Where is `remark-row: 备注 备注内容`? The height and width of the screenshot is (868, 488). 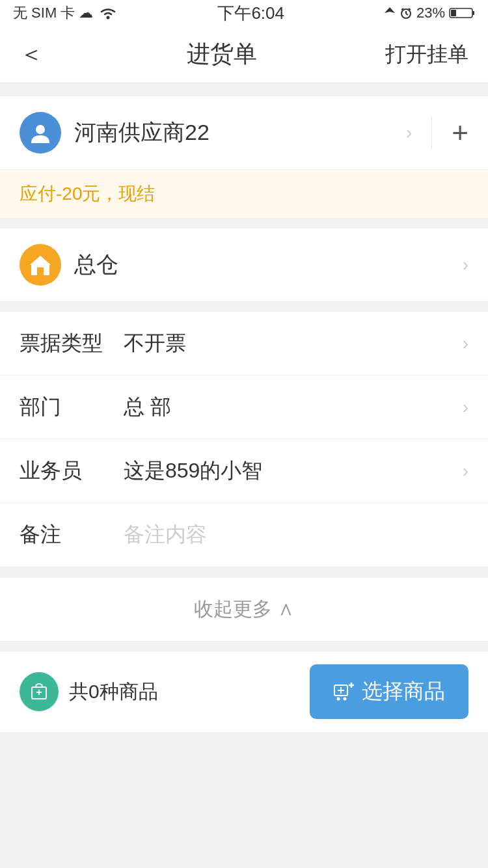
remark-row: 备注 备注内容 is located at coordinates (244, 535).